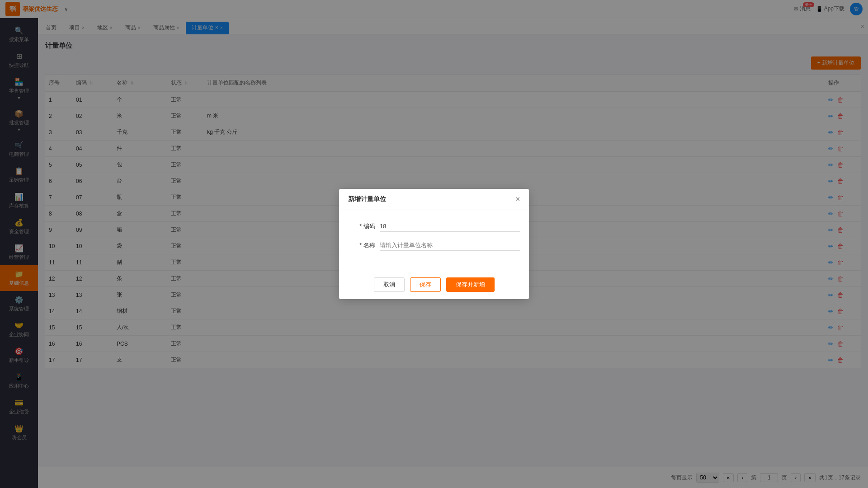 This screenshot has width=868, height=488. What do you see at coordinates (389, 285) in the screenshot?
I see `cancel-button: 取消` at bounding box center [389, 285].